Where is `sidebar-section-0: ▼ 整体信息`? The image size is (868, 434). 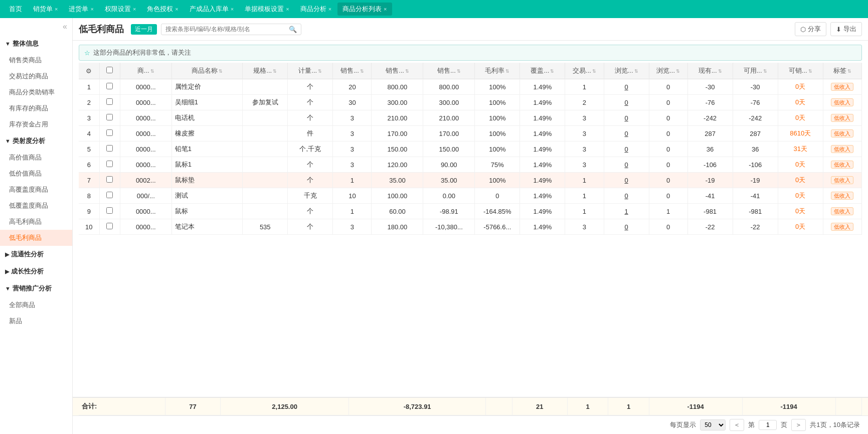 sidebar-section-0: ▼ 整体信息 is located at coordinates (36, 44).